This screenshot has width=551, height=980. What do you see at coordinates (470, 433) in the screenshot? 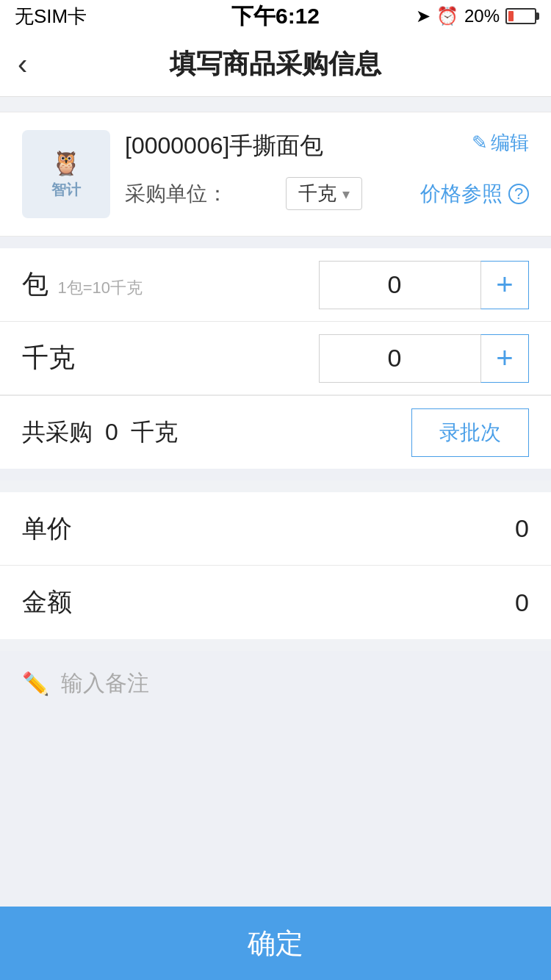
I see `batch-button: 录批次` at bounding box center [470, 433].